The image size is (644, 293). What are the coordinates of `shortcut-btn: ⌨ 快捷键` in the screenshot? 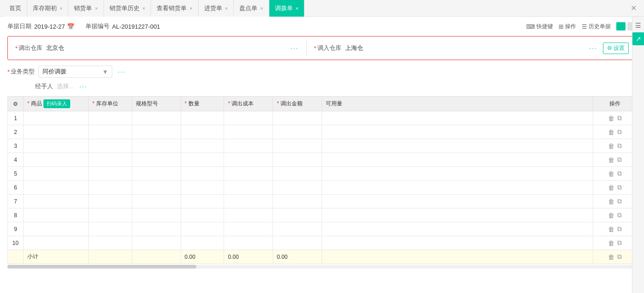 It's located at (540, 27).